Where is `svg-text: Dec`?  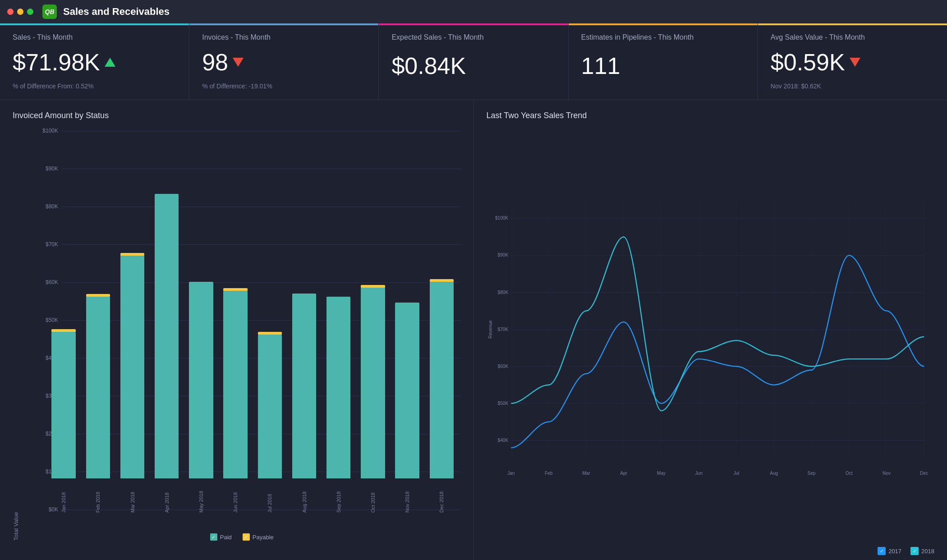
svg-text: Dec is located at coordinates (924, 473).